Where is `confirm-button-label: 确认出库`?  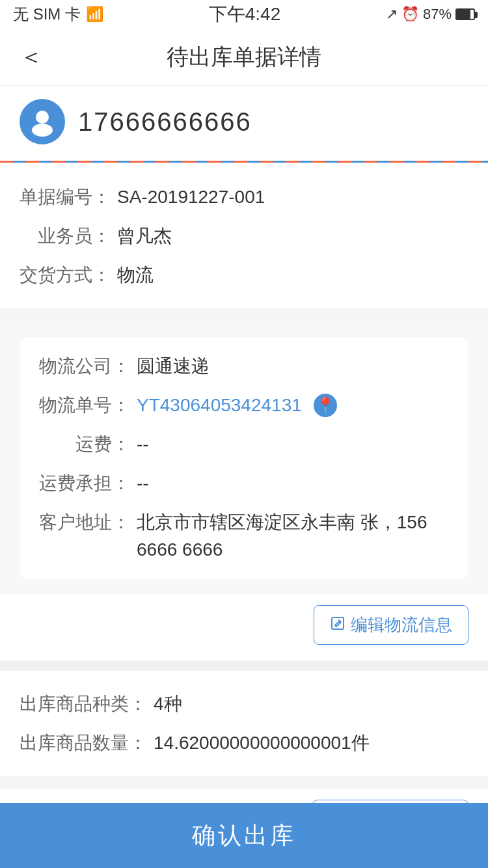
confirm-button-label: 确认出库 is located at coordinates (244, 835).